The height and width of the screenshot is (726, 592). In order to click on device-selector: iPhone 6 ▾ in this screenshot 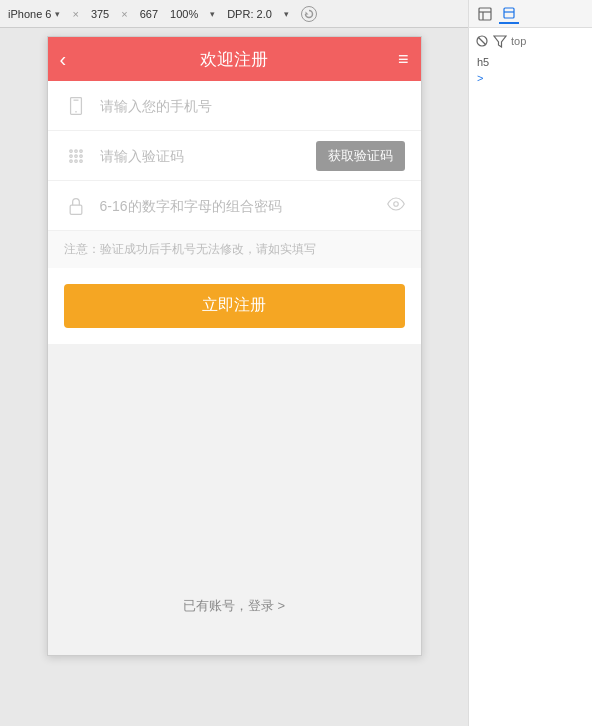, I will do `click(34, 14)`.